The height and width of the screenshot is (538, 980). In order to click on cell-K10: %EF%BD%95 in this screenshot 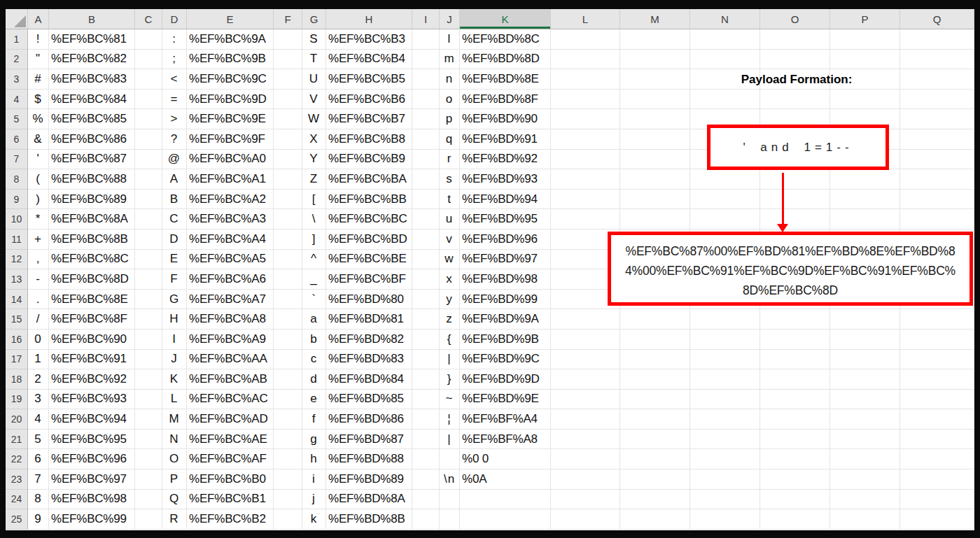, I will do `click(505, 220)`.